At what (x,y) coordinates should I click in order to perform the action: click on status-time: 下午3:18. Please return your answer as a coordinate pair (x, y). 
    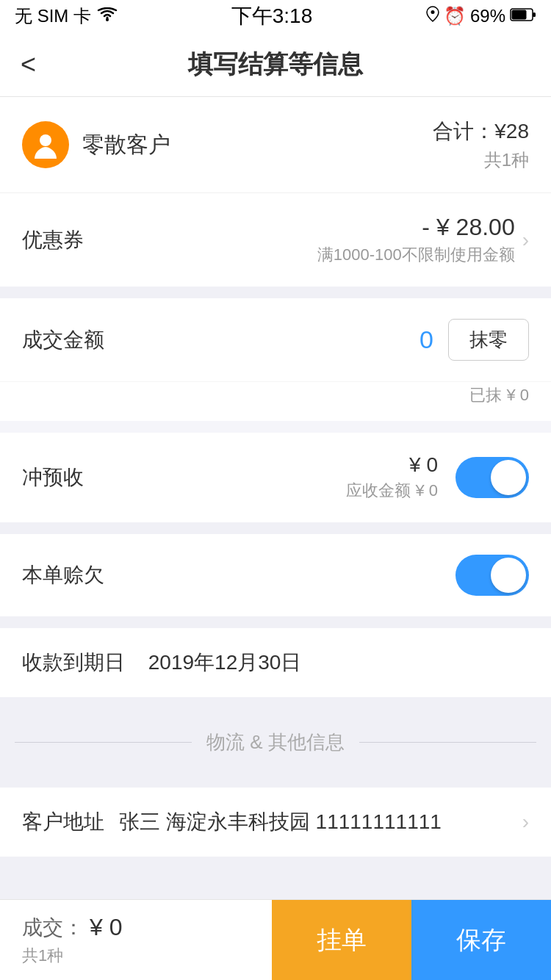
    Looking at the image, I should click on (272, 16).